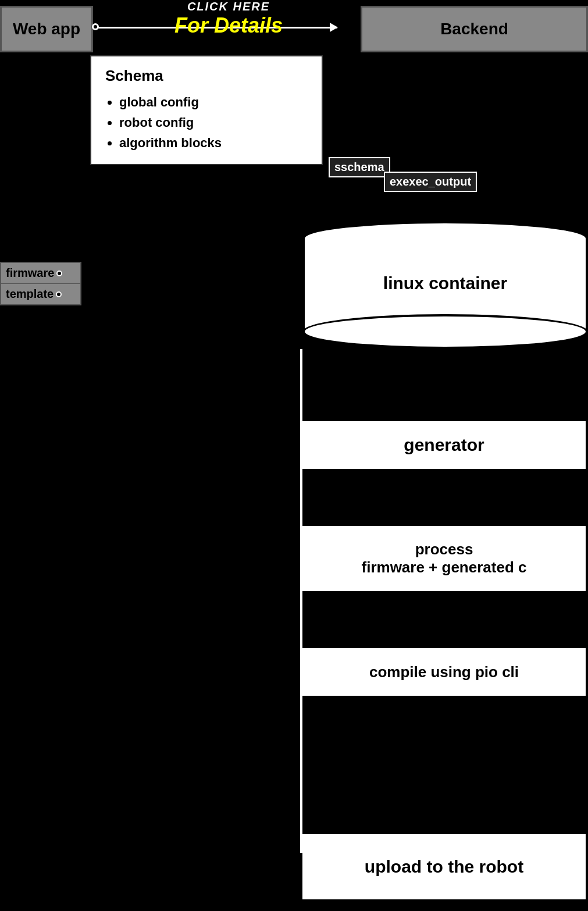 The height and width of the screenshot is (911, 588). I want to click on schema-item-algorithm-blocks: algorithm blocks, so click(213, 143).